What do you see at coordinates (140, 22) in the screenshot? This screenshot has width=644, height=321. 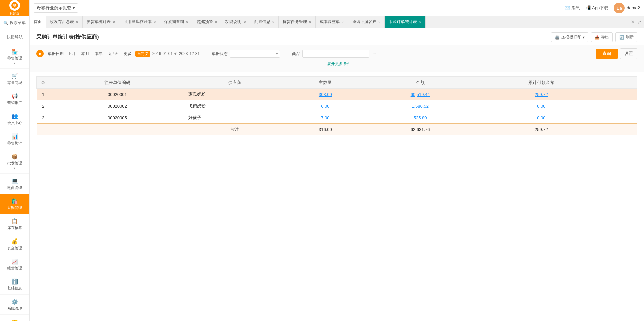 I see `tab-inventory-ledger: 可用量库存账本 ×` at bounding box center [140, 22].